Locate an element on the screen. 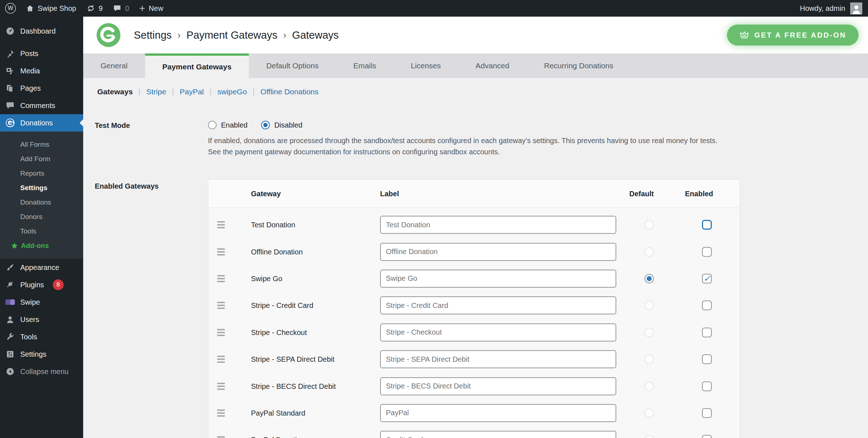 The width and height of the screenshot is (868, 438). tab-licenses: Licenses is located at coordinates (426, 66).